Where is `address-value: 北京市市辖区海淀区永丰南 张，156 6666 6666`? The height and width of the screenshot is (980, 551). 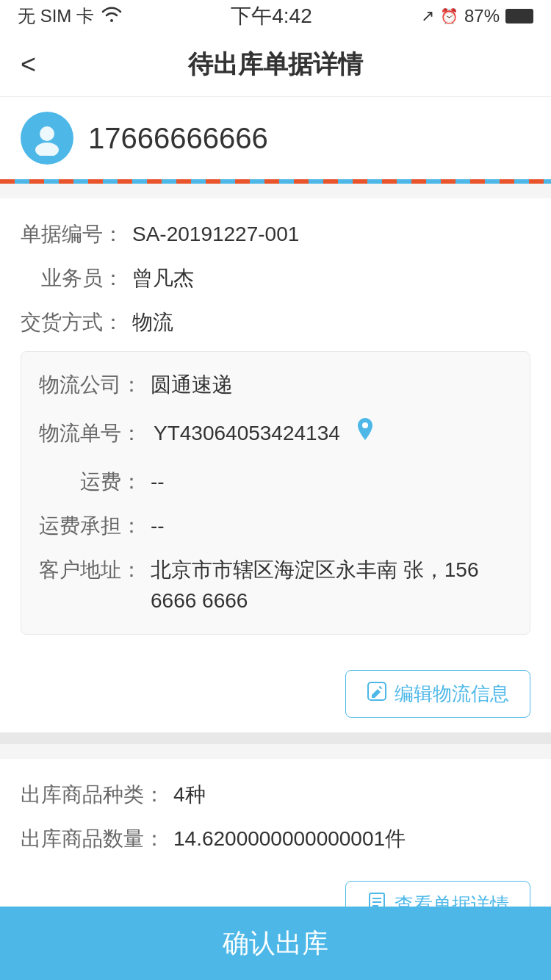
address-value: 北京市市辖区海淀区永丰南 张，156 6666 6666 is located at coordinates (331, 586).